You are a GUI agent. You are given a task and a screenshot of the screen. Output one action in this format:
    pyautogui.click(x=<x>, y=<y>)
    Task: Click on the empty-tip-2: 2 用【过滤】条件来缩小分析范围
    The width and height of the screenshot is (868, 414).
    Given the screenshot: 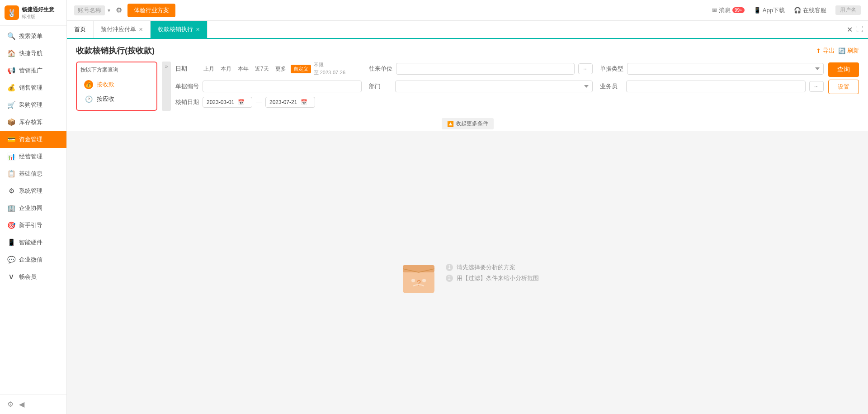 What is the action you would take?
    pyautogui.click(x=492, y=278)
    